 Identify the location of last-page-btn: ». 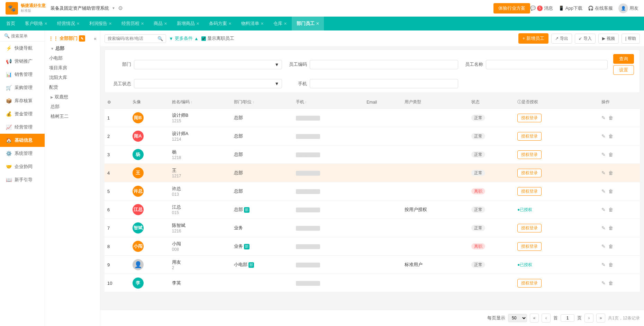
(601, 318).